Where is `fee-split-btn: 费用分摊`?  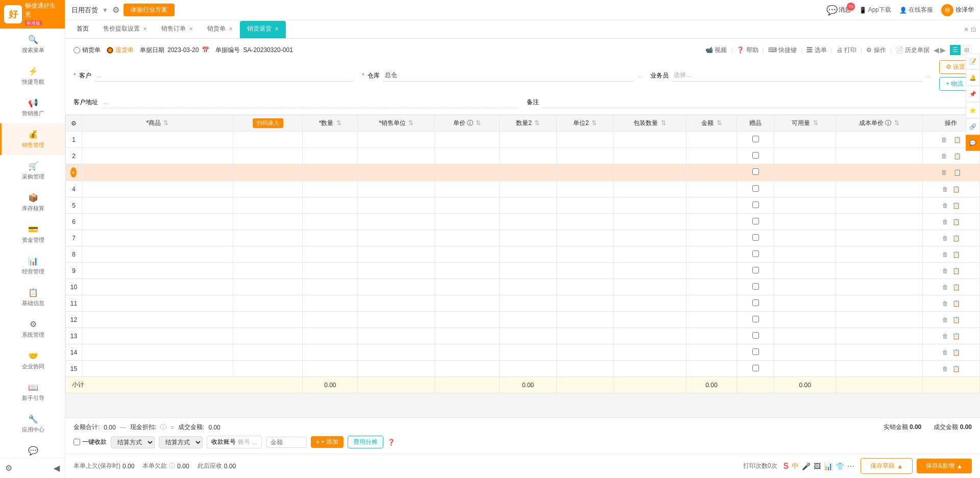
fee-split-btn: 费用分摊 is located at coordinates (365, 442).